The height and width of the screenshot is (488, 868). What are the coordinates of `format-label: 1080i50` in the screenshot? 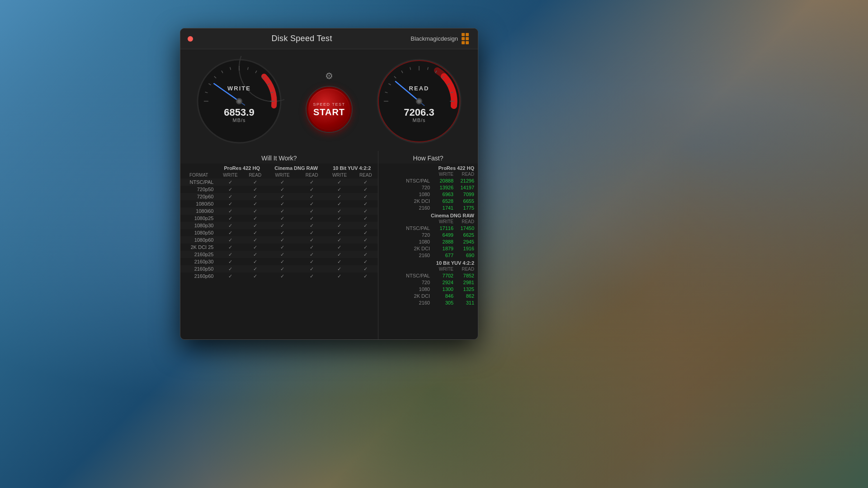 It's located at (199, 204).